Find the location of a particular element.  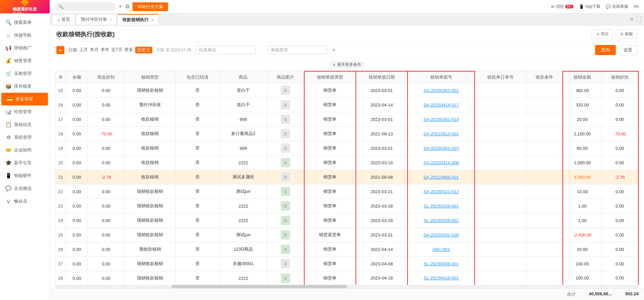

cell-writeoff-amount: 100.00 is located at coordinates (582, 278).